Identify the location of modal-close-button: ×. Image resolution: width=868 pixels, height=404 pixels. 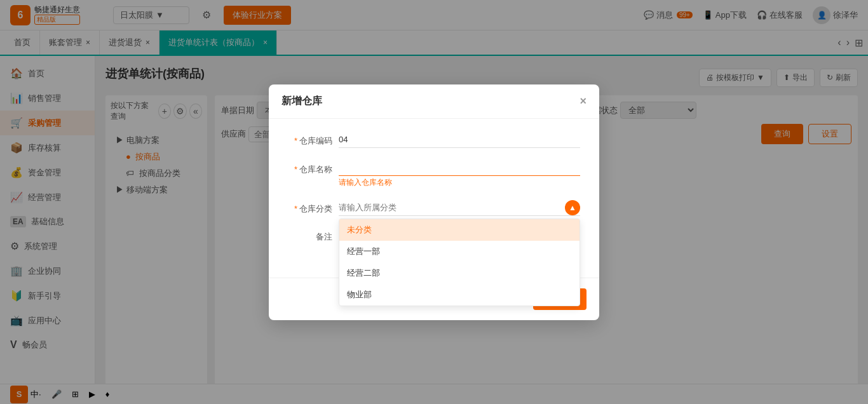
(583, 102).